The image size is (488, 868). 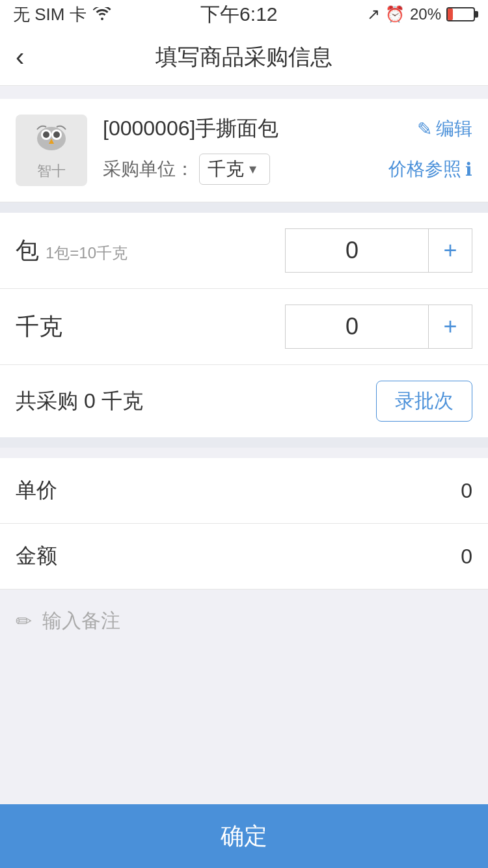 What do you see at coordinates (425, 169) in the screenshot?
I see `price-ref-label: 价格参照` at bounding box center [425, 169].